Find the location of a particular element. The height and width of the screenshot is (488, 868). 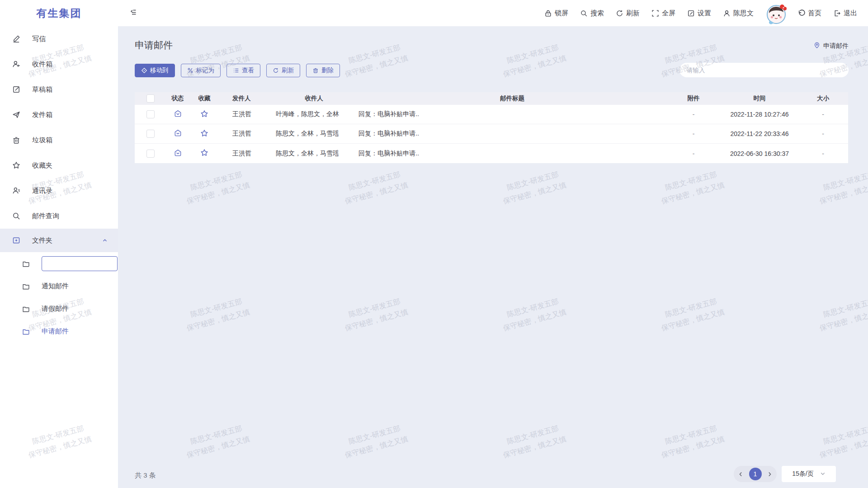

sidebar-item-favorites: 收藏夹 is located at coordinates (59, 165).